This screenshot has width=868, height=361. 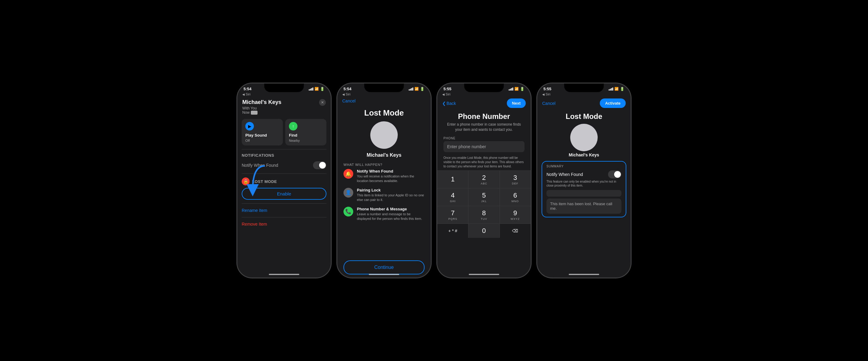 What do you see at coordinates (284, 193) in the screenshot?
I see `enable-button: Enable` at bounding box center [284, 193].